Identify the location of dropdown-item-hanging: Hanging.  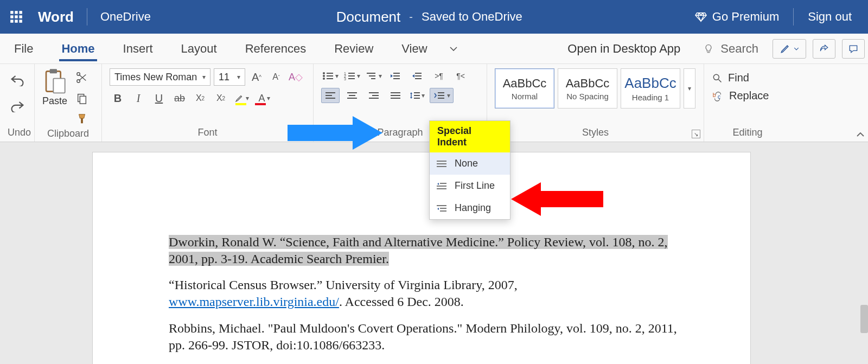
(470, 208).